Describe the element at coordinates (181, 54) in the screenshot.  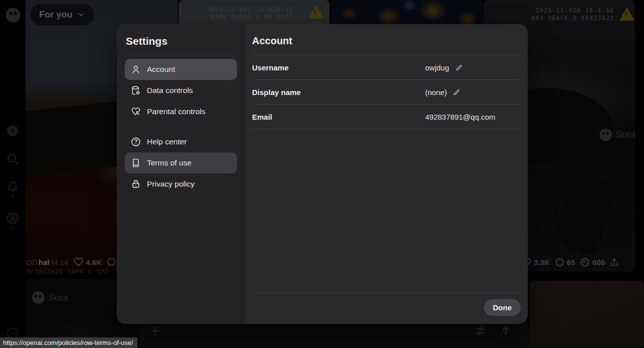
I see `divider` at that location.